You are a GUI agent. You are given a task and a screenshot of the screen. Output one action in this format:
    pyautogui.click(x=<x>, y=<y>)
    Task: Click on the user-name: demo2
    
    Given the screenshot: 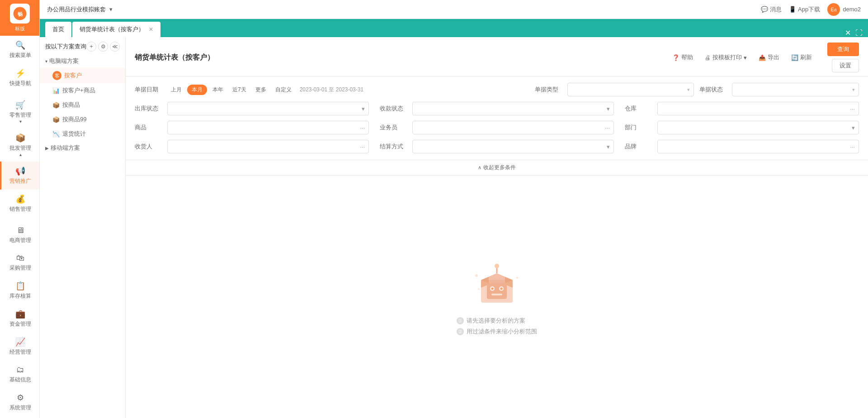 What is the action you would take?
    pyautogui.click(x=852, y=9)
    